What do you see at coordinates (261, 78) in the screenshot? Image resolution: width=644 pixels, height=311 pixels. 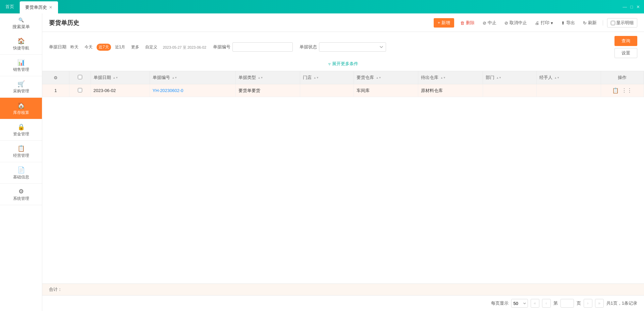 I see `sort-type-icon: ▲▼` at bounding box center [261, 78].